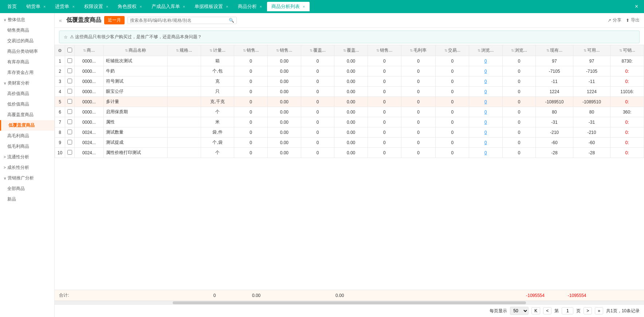  What do you see at coordinates (519, 311) in the screenshot?
I see `page-size-select: 50 20 100` at bounding box center [519, 311].